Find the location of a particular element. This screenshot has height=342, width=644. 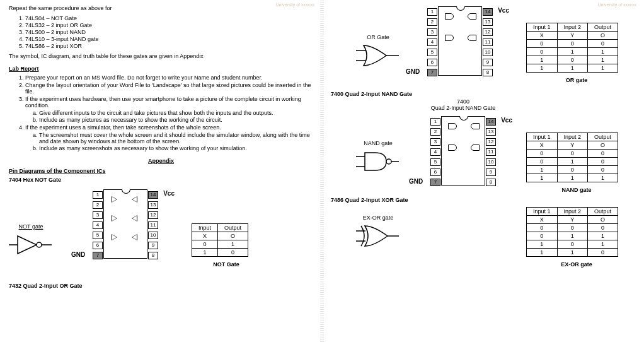

gate-list-item: 74LS10 – 3-input NAND gate is located at coordinates (169, 39).